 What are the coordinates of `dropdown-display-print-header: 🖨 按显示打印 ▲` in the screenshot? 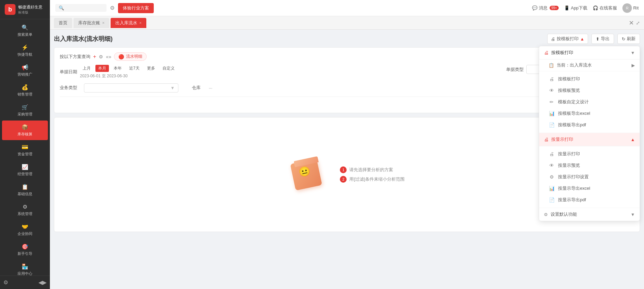 It's located at (589, 140).